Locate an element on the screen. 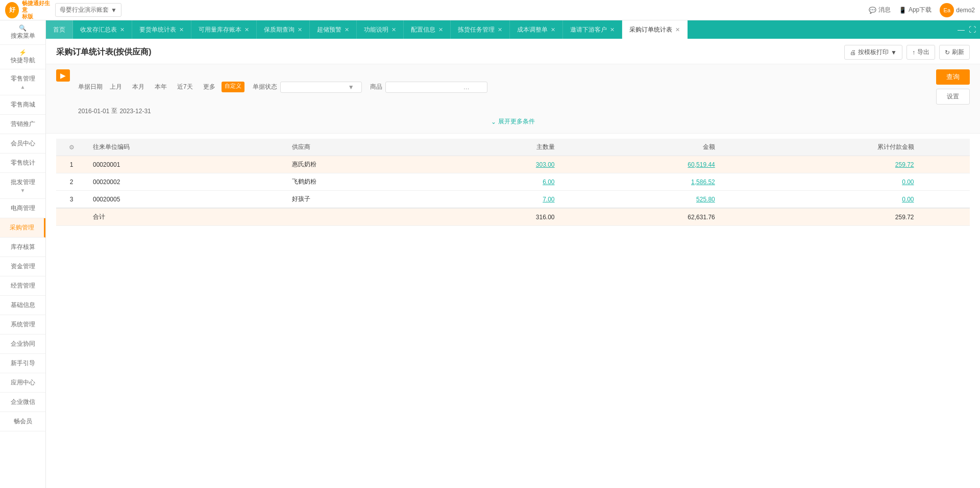 This screenshot has width=980, height=488. query-button: 查询 is located at coordinates (953, 77).